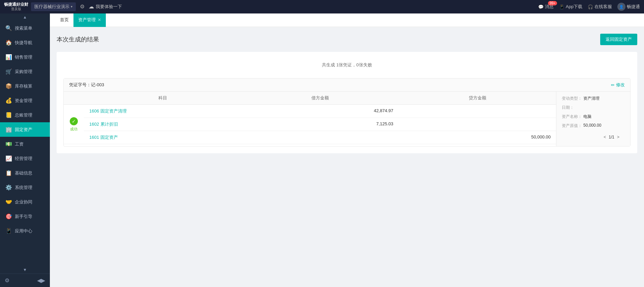 This screenshot has width=644, height=287. Describe the element at coordinates (9, 86) in the screenshot. I see `inventory-icon: 📦` at that location.